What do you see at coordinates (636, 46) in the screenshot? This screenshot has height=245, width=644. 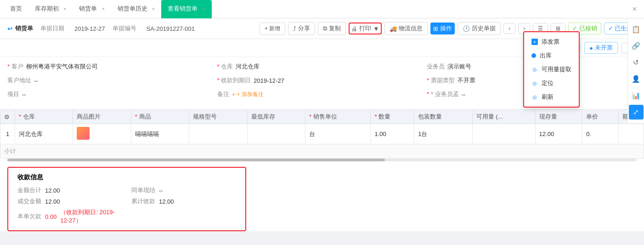 I see `sidebar-icon-2: 🔗` at bounding box center [636, 46].